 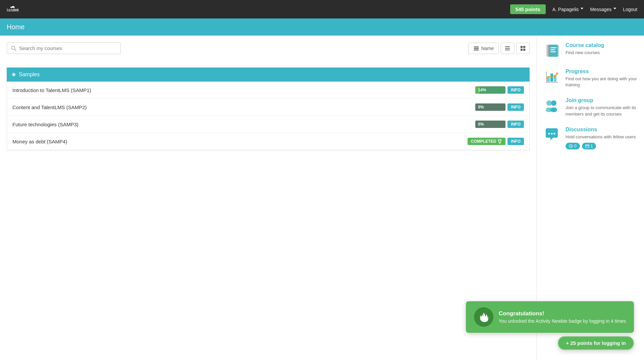 I want to click on toast-container: Congratulations! You unlocked the Activi…, so click(x=550, y=326).